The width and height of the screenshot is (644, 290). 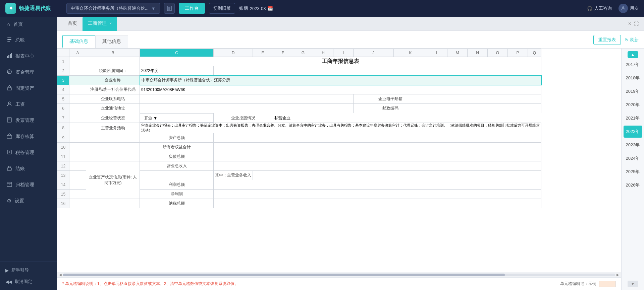 What do you see at coordinates (29, 88) in the screenshot?
I see `sidebar-item-assets: 固定资产` at bounding box center [29, 88].